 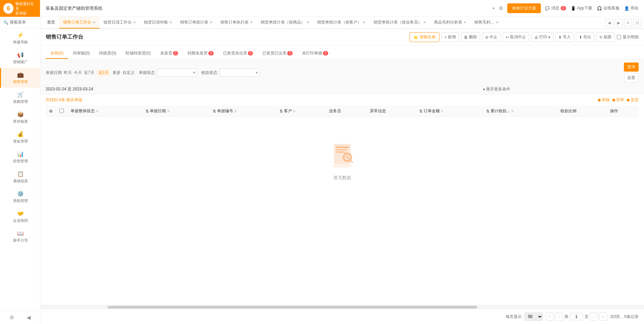 I want to click on tab-prev-btn: ◀, so click(x=609, y=23).